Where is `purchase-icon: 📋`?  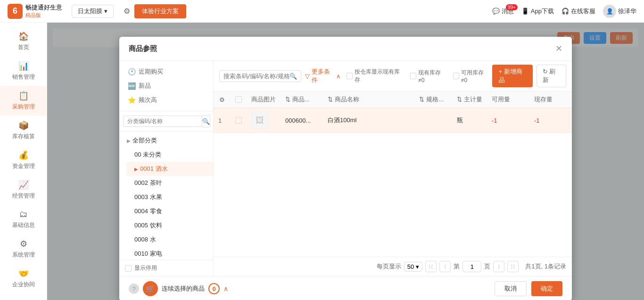 purchase-icon: 📋 is located at coordinates (24, 96).